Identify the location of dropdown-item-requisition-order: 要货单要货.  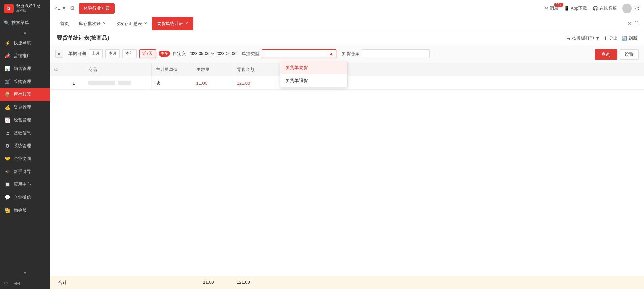
(314, 68).